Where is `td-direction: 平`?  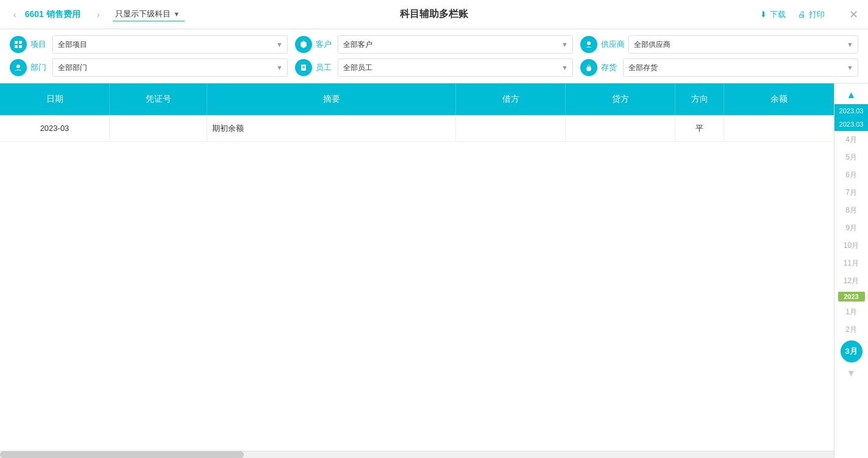
td-direction: 平 is located at coordinates (700, 128).